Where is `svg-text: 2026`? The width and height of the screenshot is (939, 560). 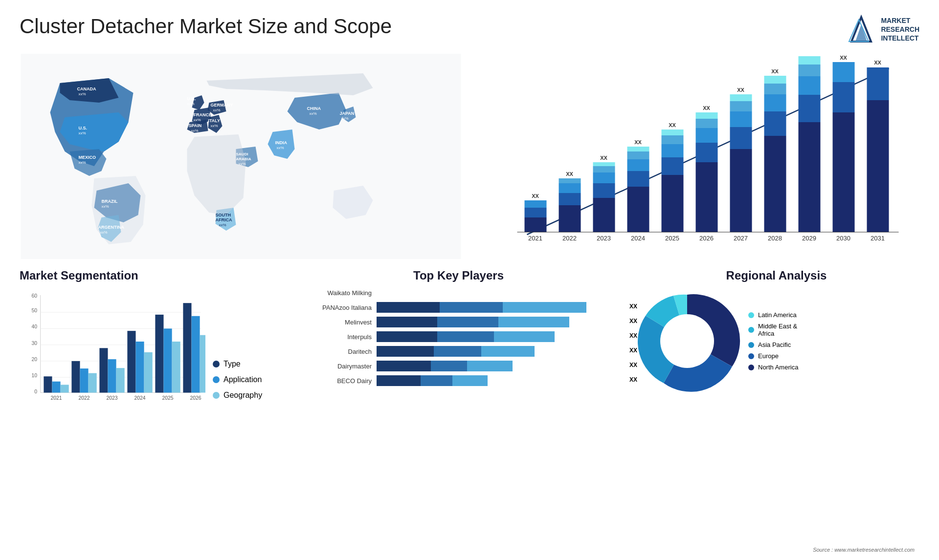
svg-text: 2026 is located at coordinates (196, 398).